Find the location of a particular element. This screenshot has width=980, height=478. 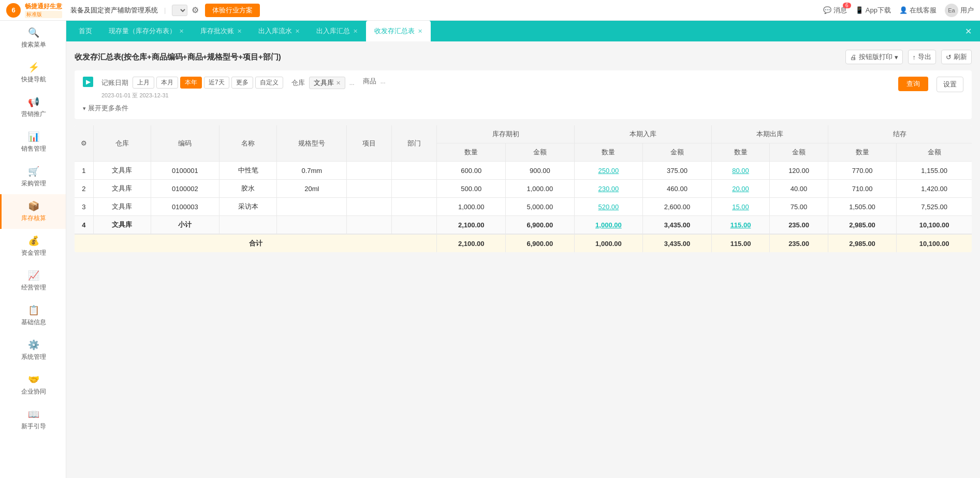

row2-in-qty: 230.00 is located at coordinates (609, 189).